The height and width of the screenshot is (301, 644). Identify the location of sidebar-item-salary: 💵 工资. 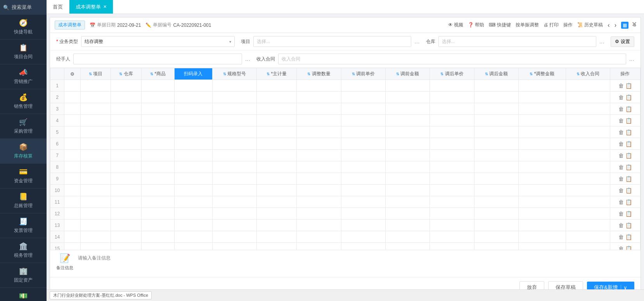
(23, 294).